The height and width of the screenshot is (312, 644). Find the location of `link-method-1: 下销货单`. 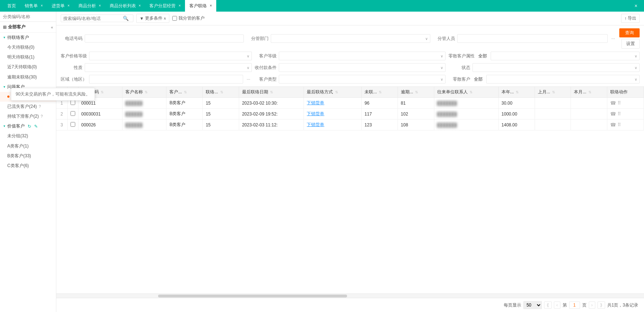

link-method-1: 下销货单 is located at coordinates (315, 103).